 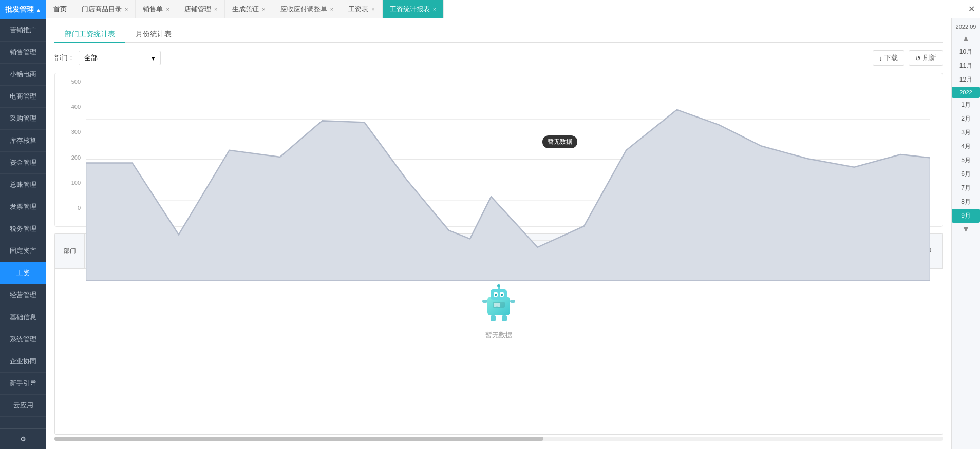 What do you see at coordinates (23, 317) in the screenshot?
I see `sidebar-item-13: 基础信息` at bounding box center [23, 317].